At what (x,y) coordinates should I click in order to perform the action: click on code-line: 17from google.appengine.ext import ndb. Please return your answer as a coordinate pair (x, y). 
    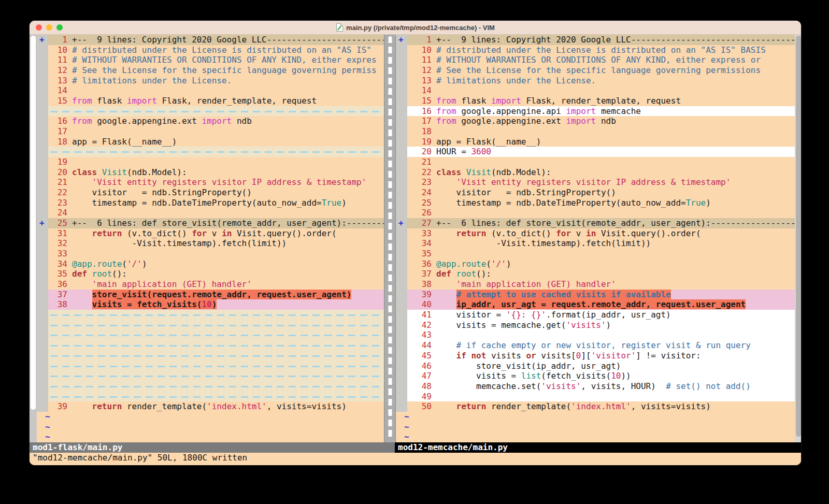
    Looking at the image, I should click on (595, 121).